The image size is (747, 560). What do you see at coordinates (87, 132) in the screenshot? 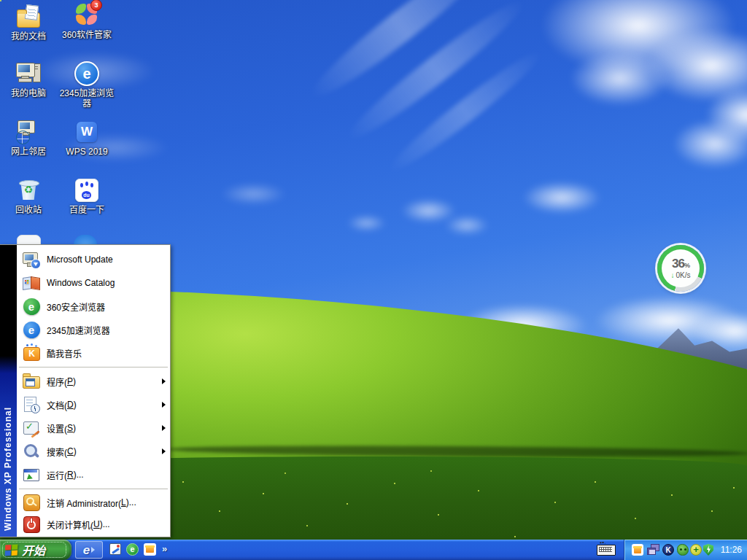
I see `wps-w-glyph: W` at bounding box center [87, 132].